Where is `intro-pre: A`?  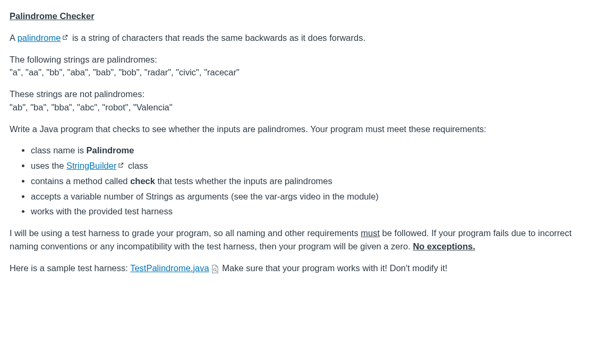 intro-pre: A is located at coordinates (14, 38).